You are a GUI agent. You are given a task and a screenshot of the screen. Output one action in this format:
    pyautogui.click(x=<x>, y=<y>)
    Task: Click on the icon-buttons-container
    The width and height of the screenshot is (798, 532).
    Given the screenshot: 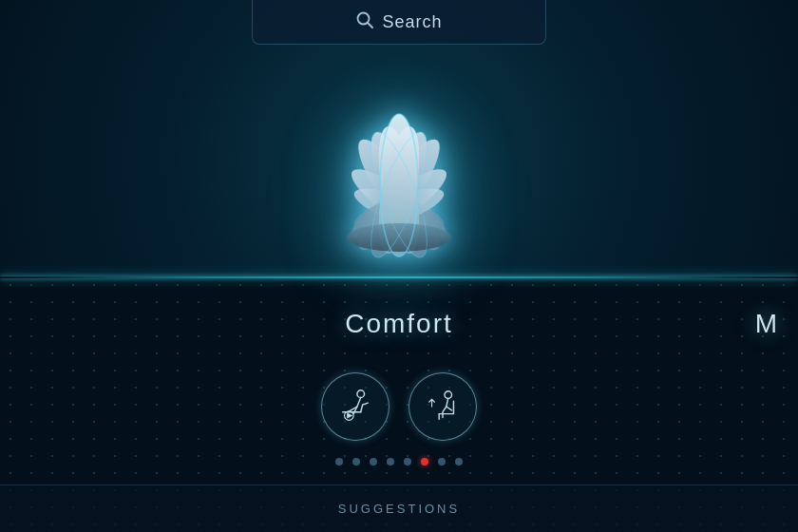 What is the action you would take?
    pyautogui.click(x=399, y=407)
    